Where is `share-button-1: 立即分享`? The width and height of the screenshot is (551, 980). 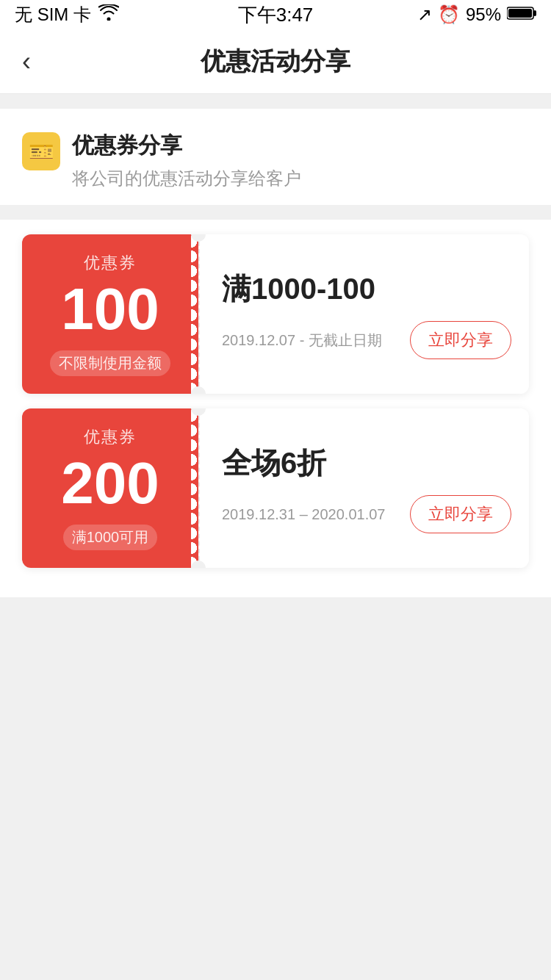
share-button-1: 立即分享 is located at coordinates (461, 514).